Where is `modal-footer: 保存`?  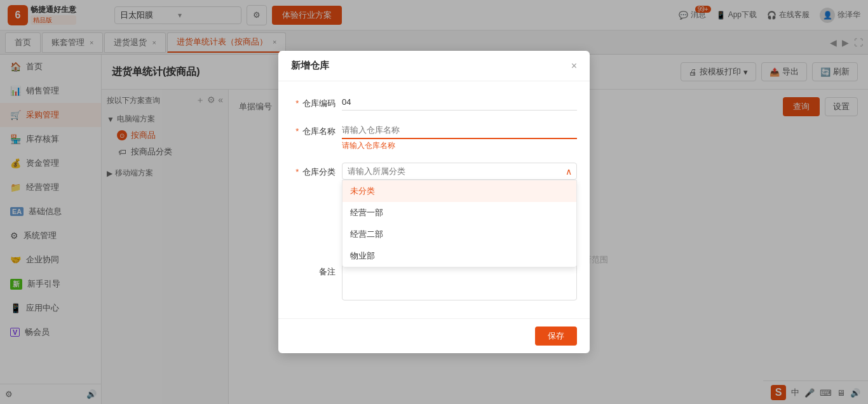 modal-footer: 保存 is located at coordinates (434, 335).